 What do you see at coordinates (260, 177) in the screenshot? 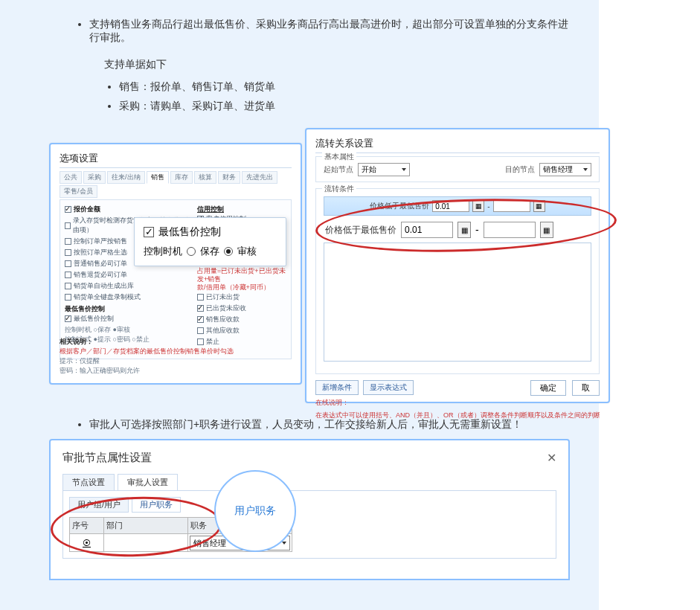
I see `tab-7: 先进先出` at bounding box center [260, 177].